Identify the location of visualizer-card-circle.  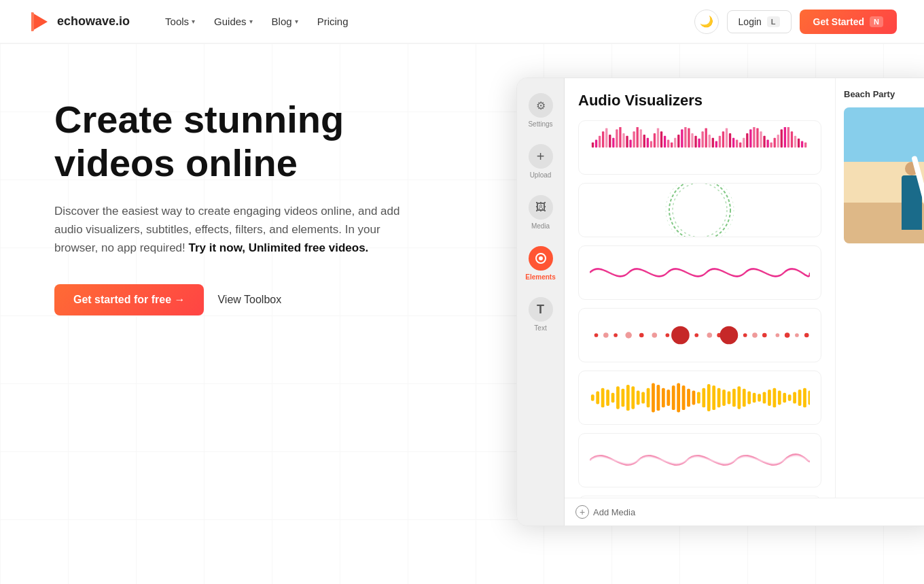
(700, 210).